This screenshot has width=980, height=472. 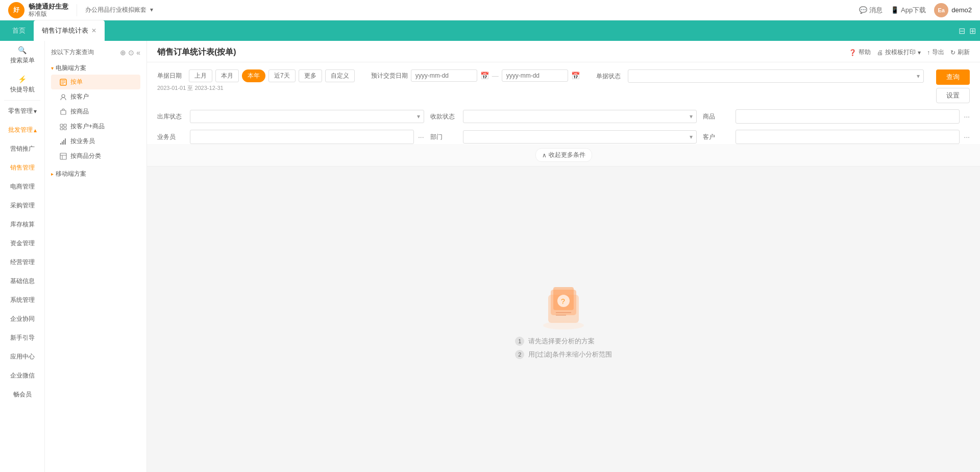 I want to click on date-more-btn: 更多, so click(x=310, y=76).